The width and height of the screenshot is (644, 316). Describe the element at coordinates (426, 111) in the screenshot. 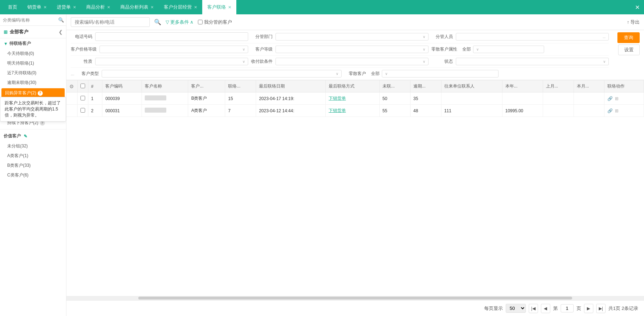

I see `row2-overdue: 48` at that location.